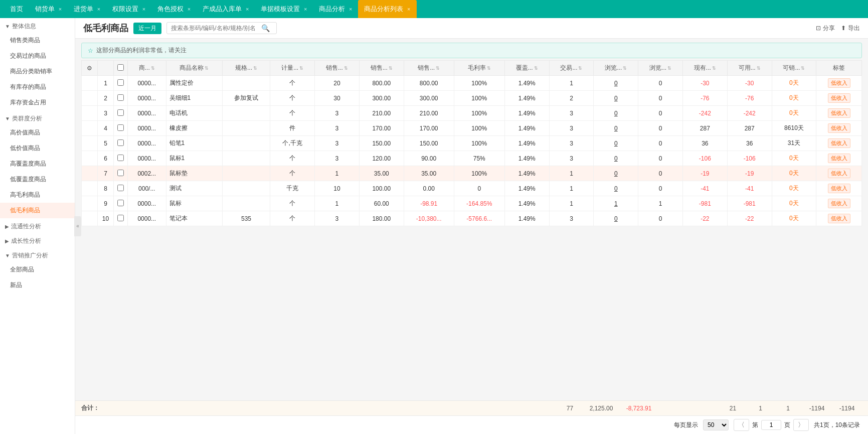 Image resolution: width=868 pixels, height=434 pixels. What do you see at coordinates (741, 425) in the screenshot?
I see `prev-page-btn: 〈` at bounding box center [741, 425].